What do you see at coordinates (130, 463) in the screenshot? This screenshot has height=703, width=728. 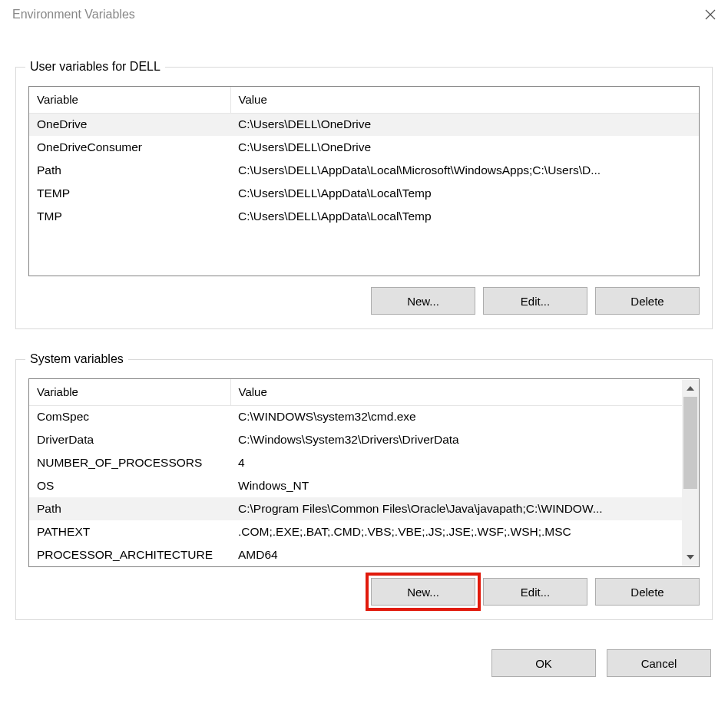 I see `system-var-cell: NUMBER_OF_PROCESSORS` at bounding box center [130, 463].